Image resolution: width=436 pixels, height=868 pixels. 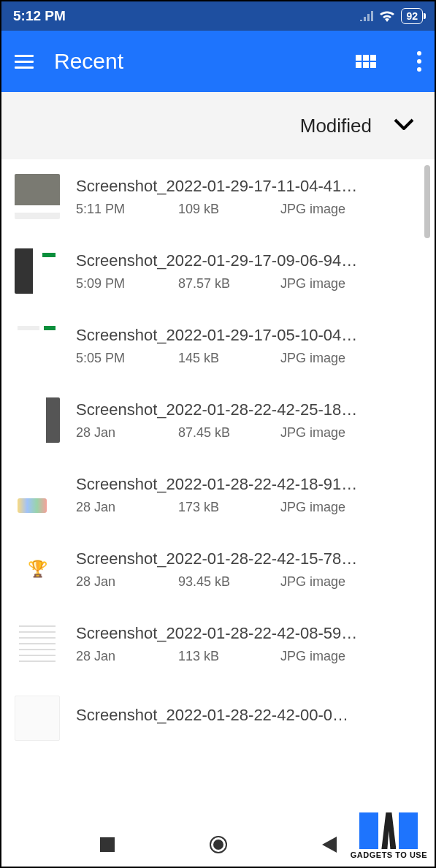 I want to click on file-name: Screenshot_2022-01-28-22-42-00-0…, so click(x=248, y=715).